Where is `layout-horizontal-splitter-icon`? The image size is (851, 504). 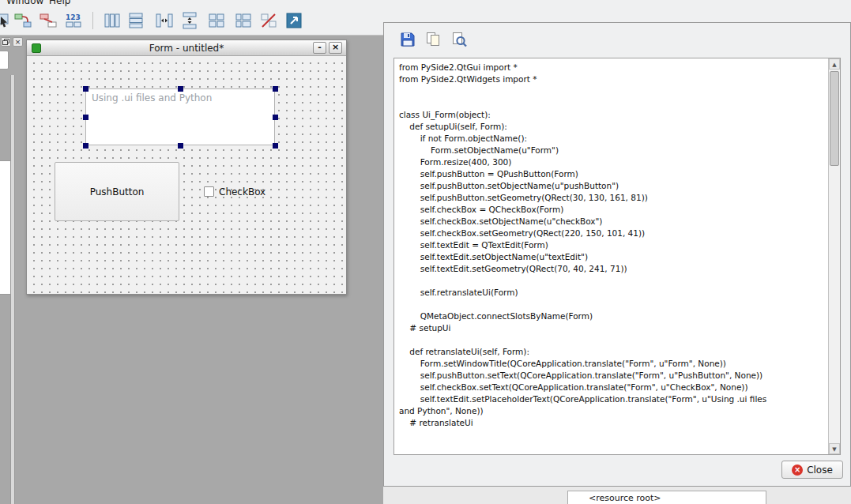 layout-horizontal-splitter-icon is located at coordinates (164, 21).